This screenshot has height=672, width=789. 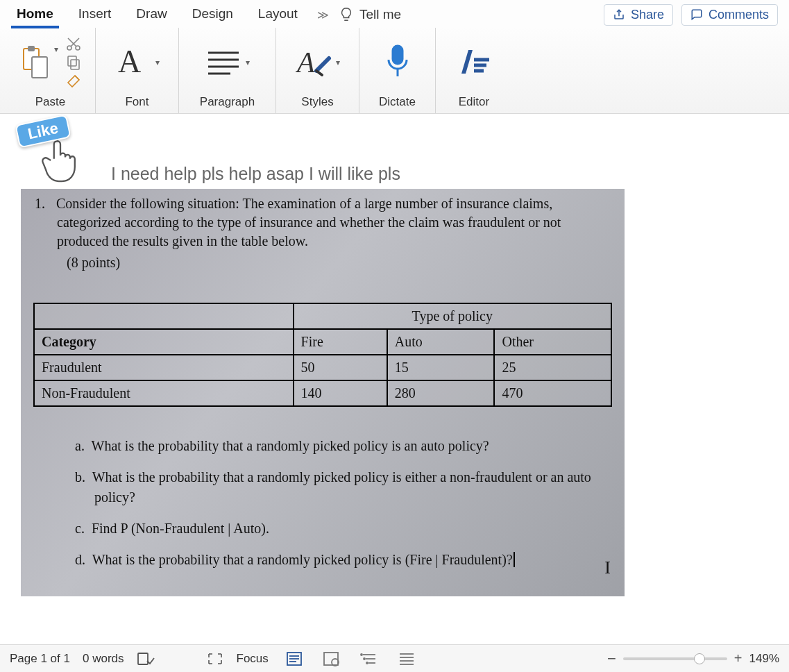 What do you see at coordinates (146, 659) in the screenshot?
I see `spellcheck-icon` at bounding box center [146, 659].